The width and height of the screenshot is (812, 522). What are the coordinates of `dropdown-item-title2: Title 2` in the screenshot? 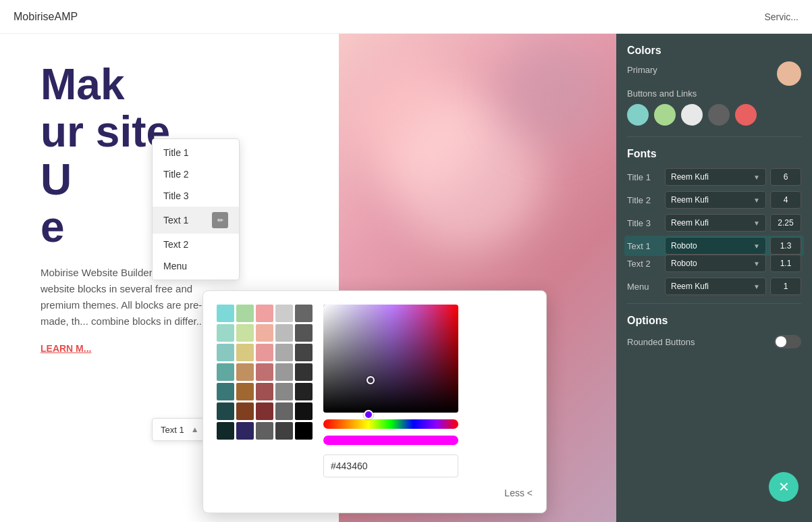 It's located at (196, 174).